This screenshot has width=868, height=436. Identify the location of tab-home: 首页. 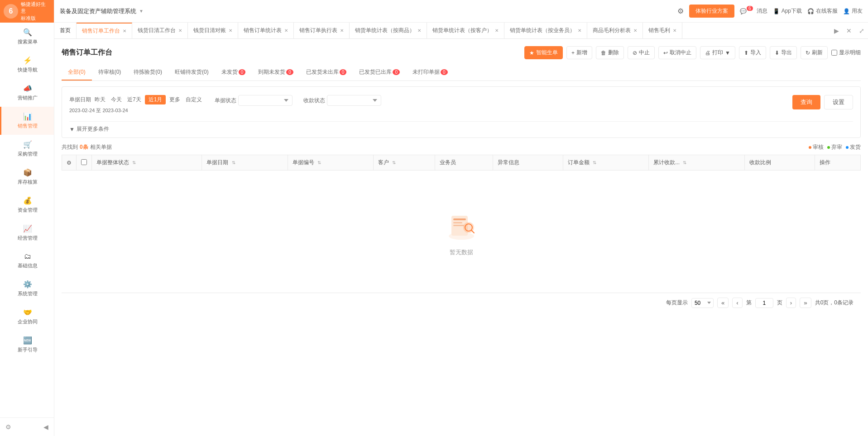
(65, 31).